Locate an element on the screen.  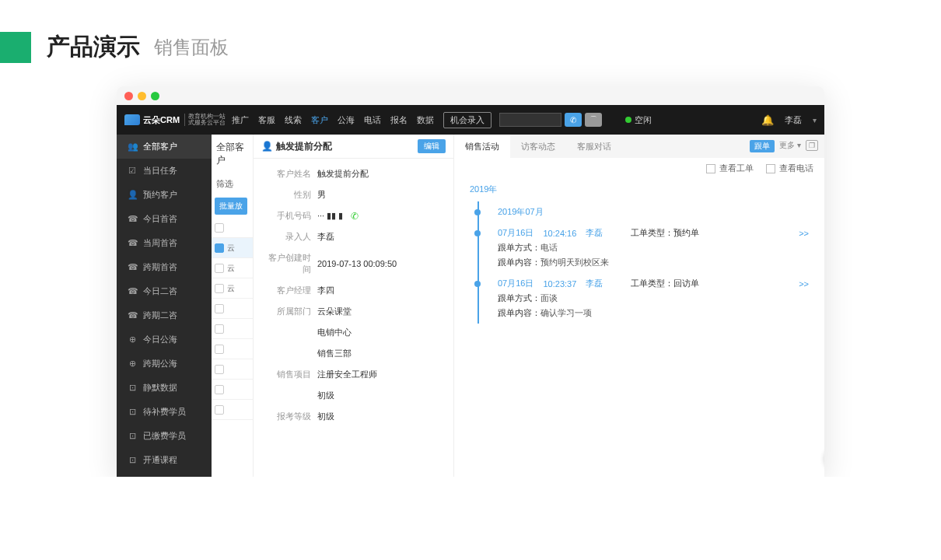
opportunity-button: 机会录入 is located at coordinates (467, 120).